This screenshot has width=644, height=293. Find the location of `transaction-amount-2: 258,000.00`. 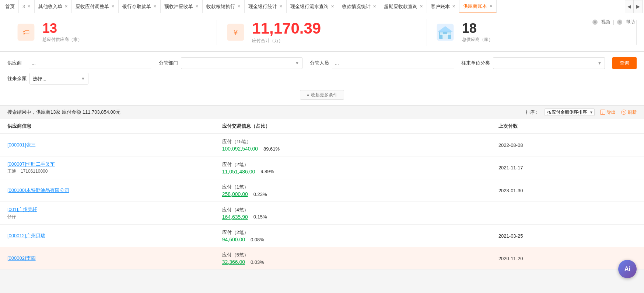

transaction-amount-2: 258,000.00 is located at coordinates (235, 194).